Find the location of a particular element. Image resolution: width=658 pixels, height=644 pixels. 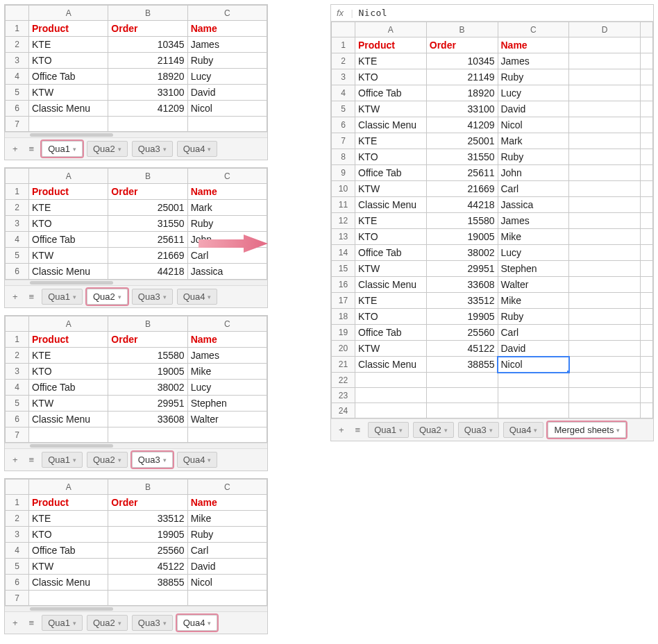

table-row: 12KTE15580James is located at coordinates (493, 221).